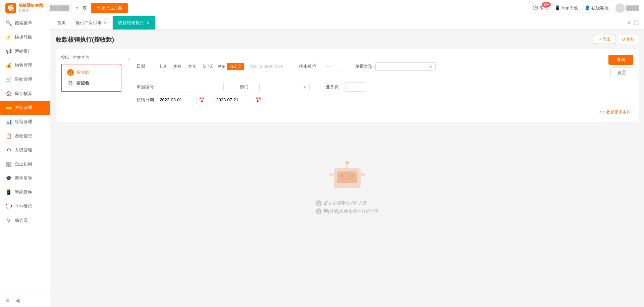 The image size is (644, 307). Describe the element at coordinates (221, 66) in the screenshot. I see `date-btn-more: 更多` at that location.